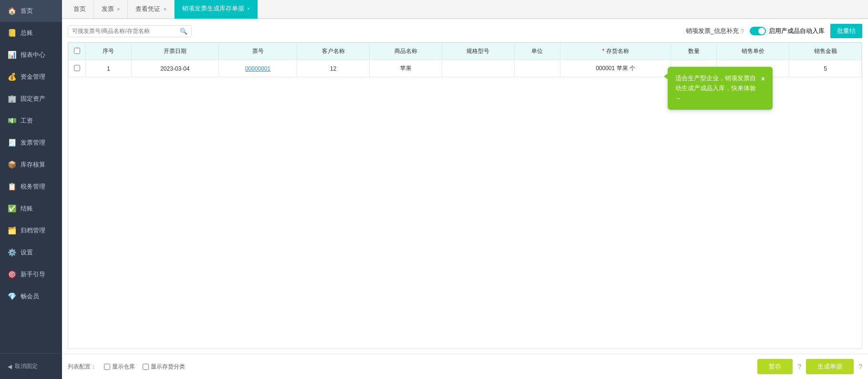 This screenshot has width=868, height=379. Describe the element at coordinates (27, 253) in the screenshot. I see `sidebar-item-label: 设置` at that location.